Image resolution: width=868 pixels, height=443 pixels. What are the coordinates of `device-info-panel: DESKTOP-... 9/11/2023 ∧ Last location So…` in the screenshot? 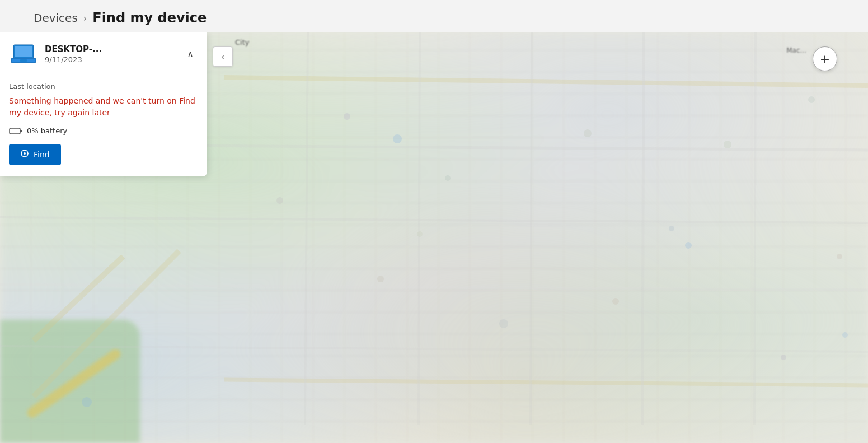 It's located at (104, 104).